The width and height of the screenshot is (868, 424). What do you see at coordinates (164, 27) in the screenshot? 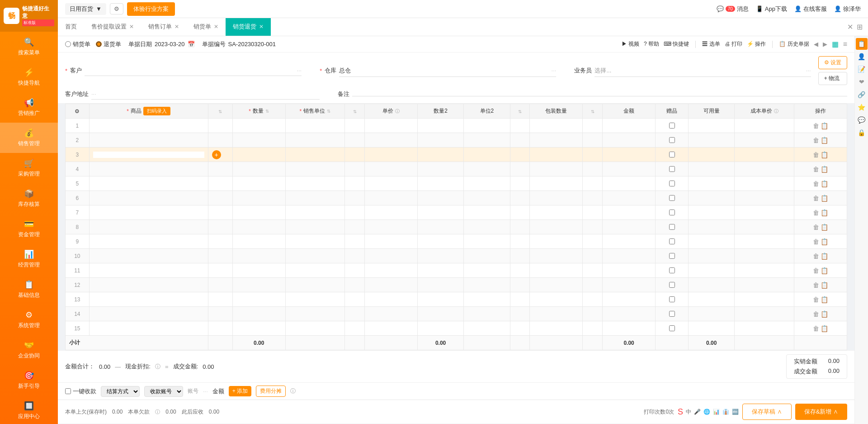
I see `tab-sales-order: 销售订单 ✕` at bounding box center [164, 27].